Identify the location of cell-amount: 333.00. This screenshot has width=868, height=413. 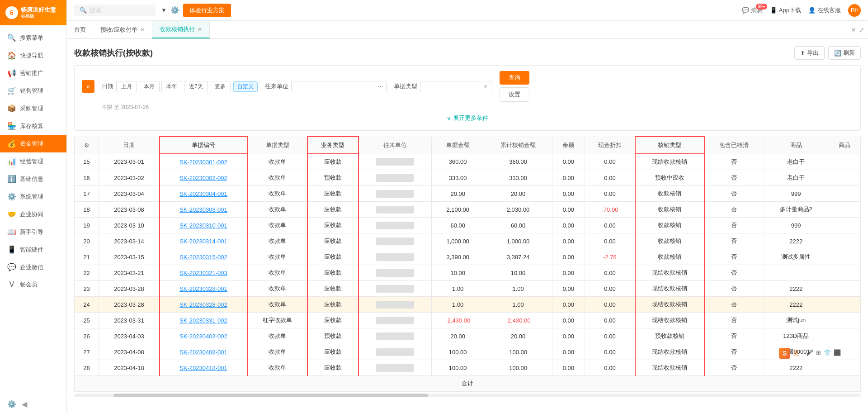
(458, 178).